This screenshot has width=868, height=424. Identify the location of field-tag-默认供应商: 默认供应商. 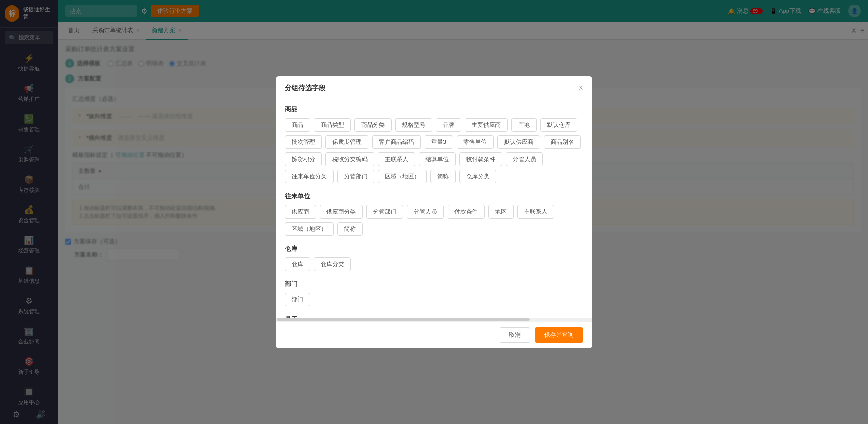
(519, 142).